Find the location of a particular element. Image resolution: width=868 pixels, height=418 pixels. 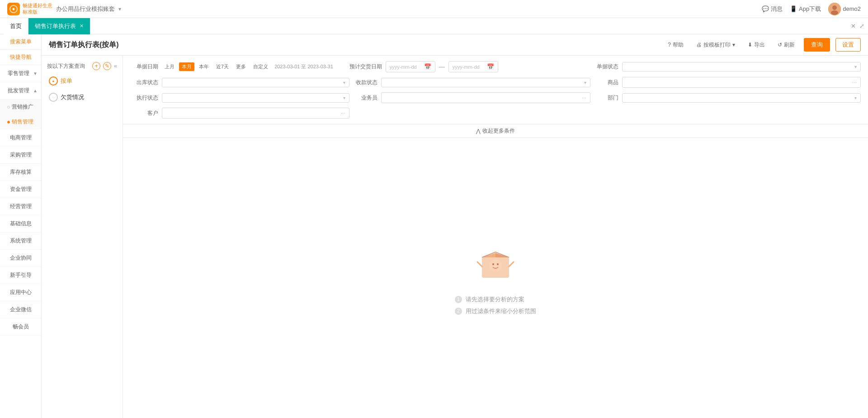

payment-arrow-icon: ▾ is located at coordinates (585, 82).